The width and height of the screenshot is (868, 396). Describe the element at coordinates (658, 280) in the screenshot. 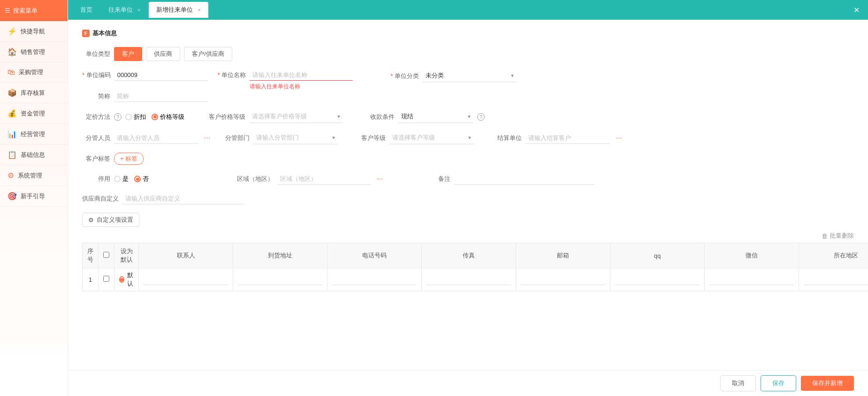

I see `cell-qq` at that location.